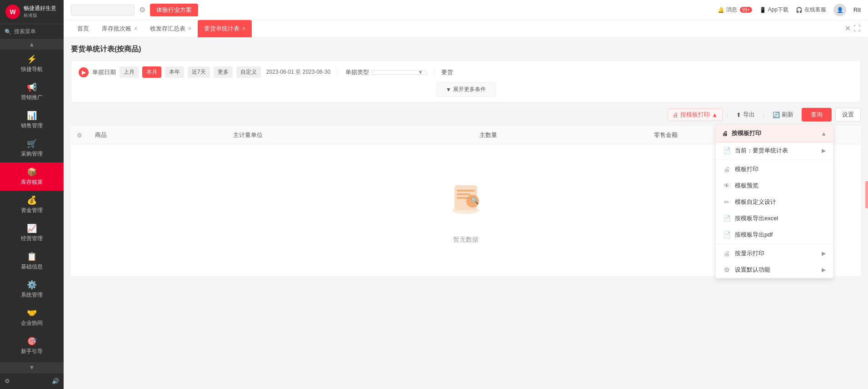 The height and width of the screenshot is (389, 868). What do you see at coordinates (32, 267) in the screenshot?
I see `sidebar-item-label: 基础信息` at bounding box center [32, 267].